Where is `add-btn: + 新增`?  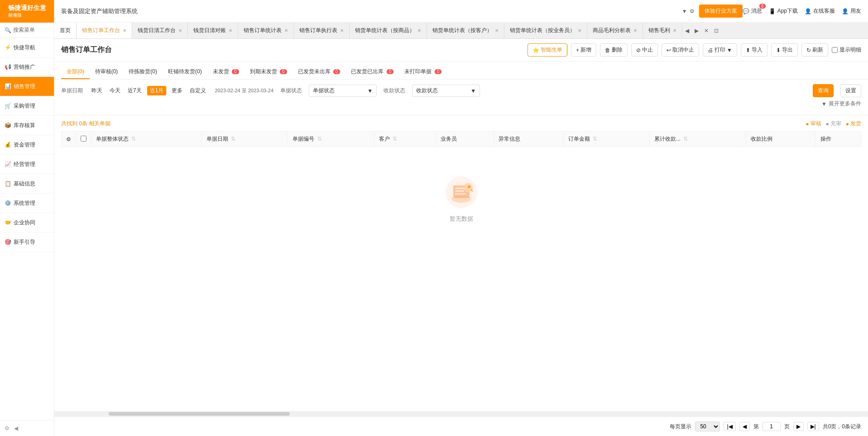
add-btn: + 新增 is located at coordinates (584, 50).